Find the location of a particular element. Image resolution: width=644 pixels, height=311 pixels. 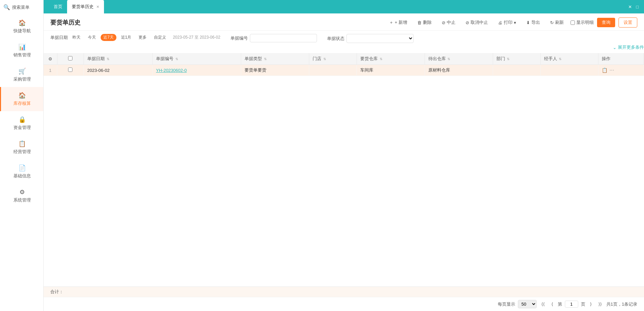

sidebar-item-operations: 📋 经营管理 is located at coordinates (21, 147).